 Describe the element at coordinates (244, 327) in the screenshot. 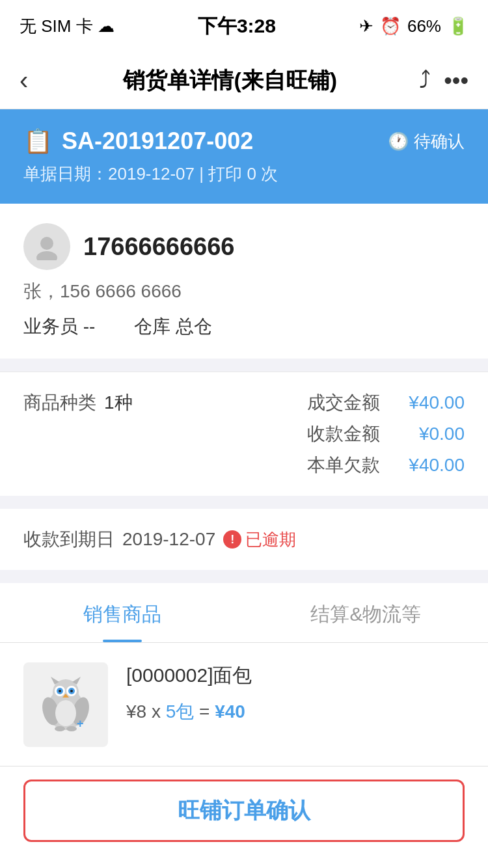

I see `customer-meta: 业务员 -- 仓库 总仓` at that location.